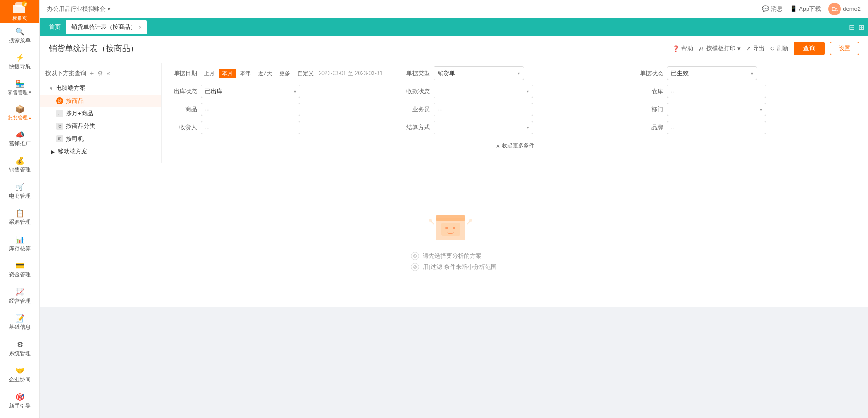  I want to click on sidebar-item-system: ⚙ 系统管理, so click(20, 349).